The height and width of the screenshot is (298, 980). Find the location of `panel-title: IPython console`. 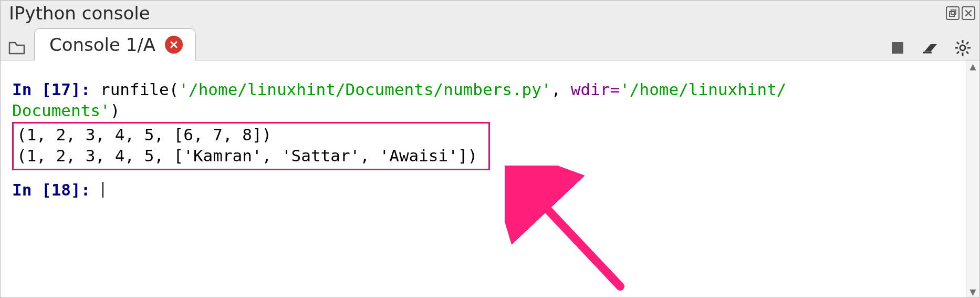

panel-title: IPython console is located at coordinates (80, 13).